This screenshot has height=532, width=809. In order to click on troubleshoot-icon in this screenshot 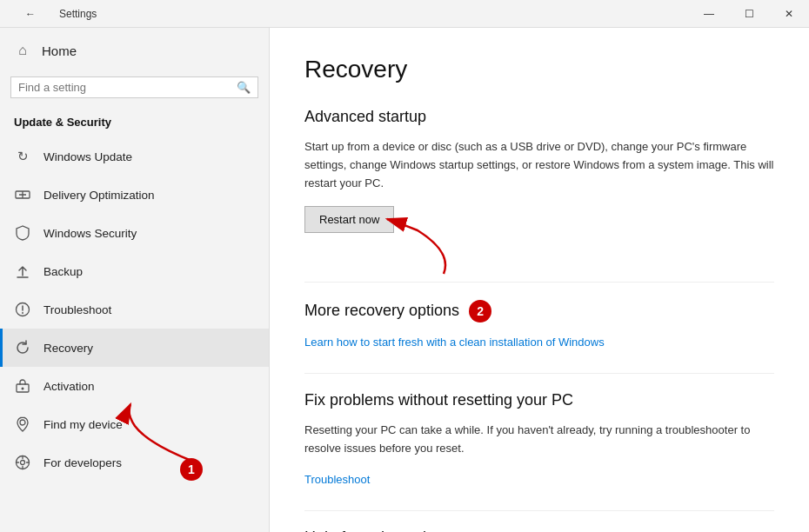, I will do `click(23, 309)`.